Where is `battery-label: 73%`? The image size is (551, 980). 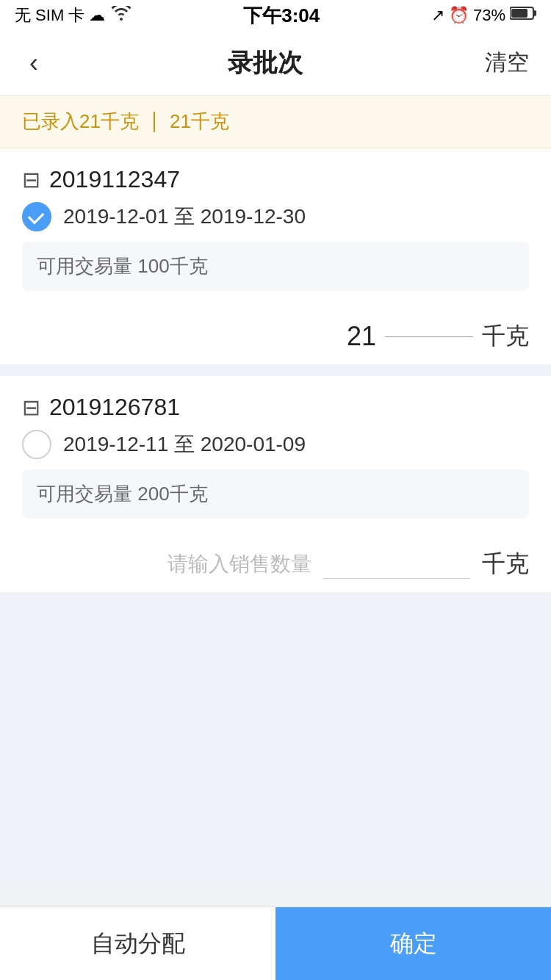 battery-label: 73% is located at coordinates (489, 15).